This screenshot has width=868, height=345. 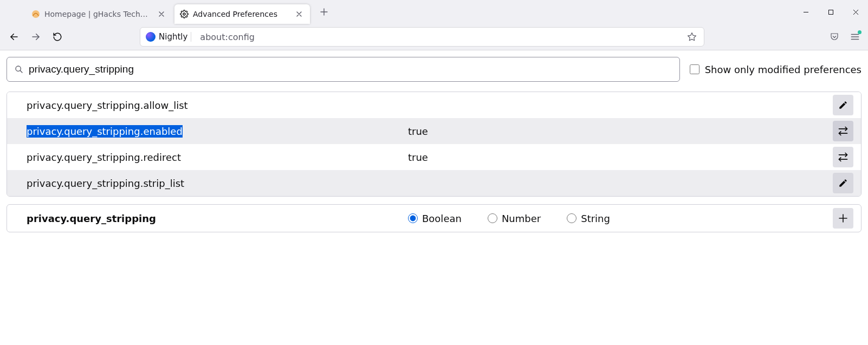 What do you see at coordinates (434, 37) in the screenshot?
I see `nav-toolbar: Nightly about:config` at bounding box center [434, 37].